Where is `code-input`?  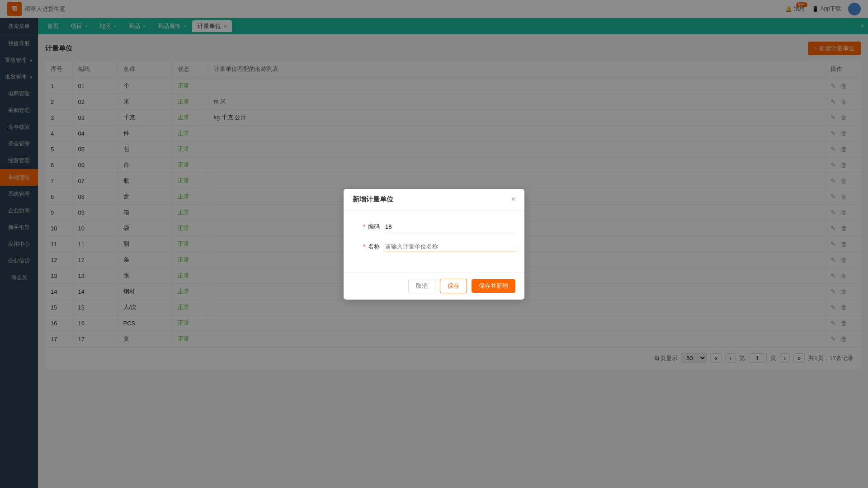
code-input is located at coordinates (450, 227).